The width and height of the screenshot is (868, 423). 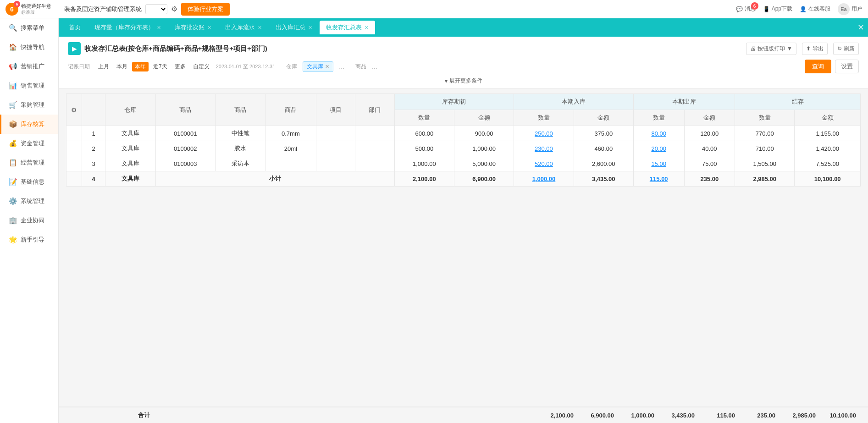 What do you see at coordinates (658, 148) in the screenshot?
I see `row-out-qty: 20.00` at bounding box center [658, 148].